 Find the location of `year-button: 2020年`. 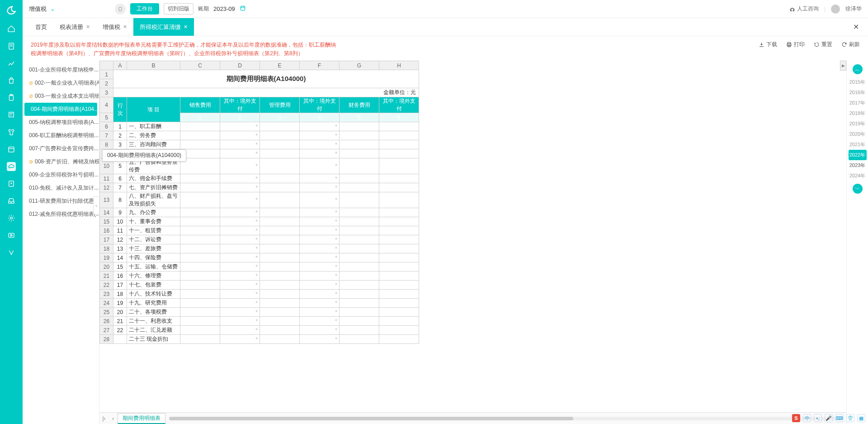

year-button: 2020年 is located at coordinates (858, 134).